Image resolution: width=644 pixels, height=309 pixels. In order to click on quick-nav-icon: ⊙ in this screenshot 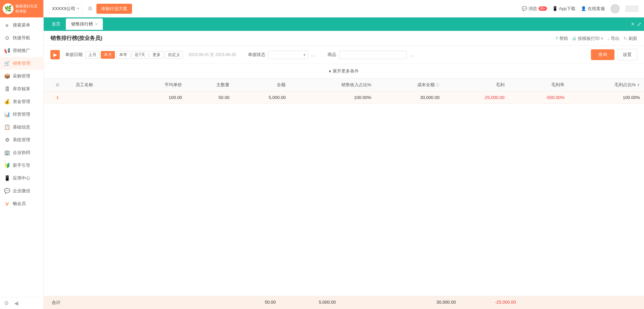, I will do `click(7, 38)`.